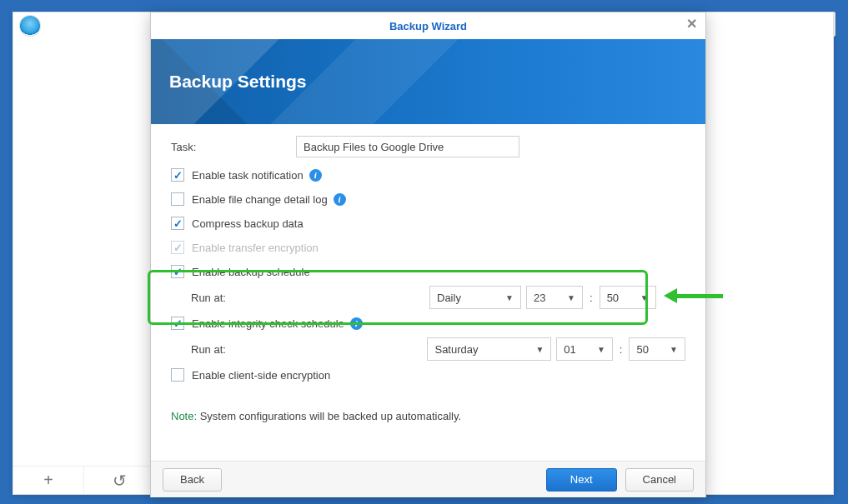 The image size is (848, 504). Describe the element at coordinates (475, 297) in the screenshot. I see `frequency-select: Daily ▼` at that location.